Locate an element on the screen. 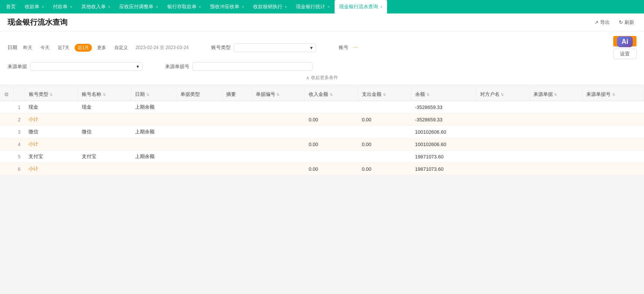 The image size is (644, 294). th-settings: ⚙ is located at coordinates (7, 94).